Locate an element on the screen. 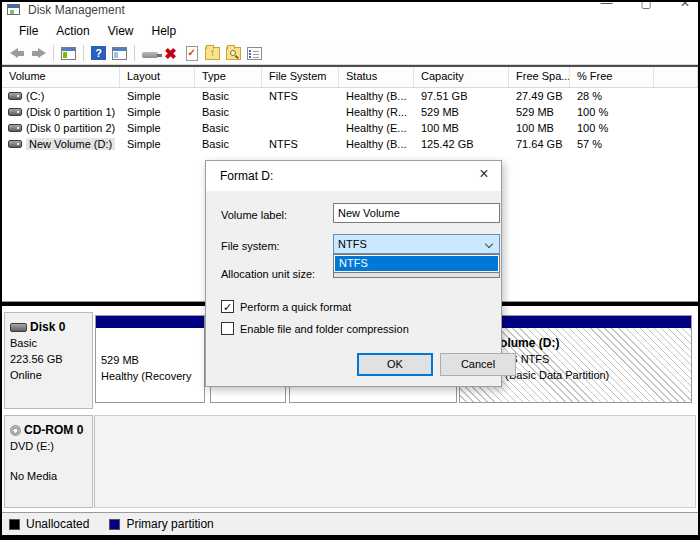 This screenshot has width=700, height=540. volume-name: (C:) is located at coordinates (35, 96).